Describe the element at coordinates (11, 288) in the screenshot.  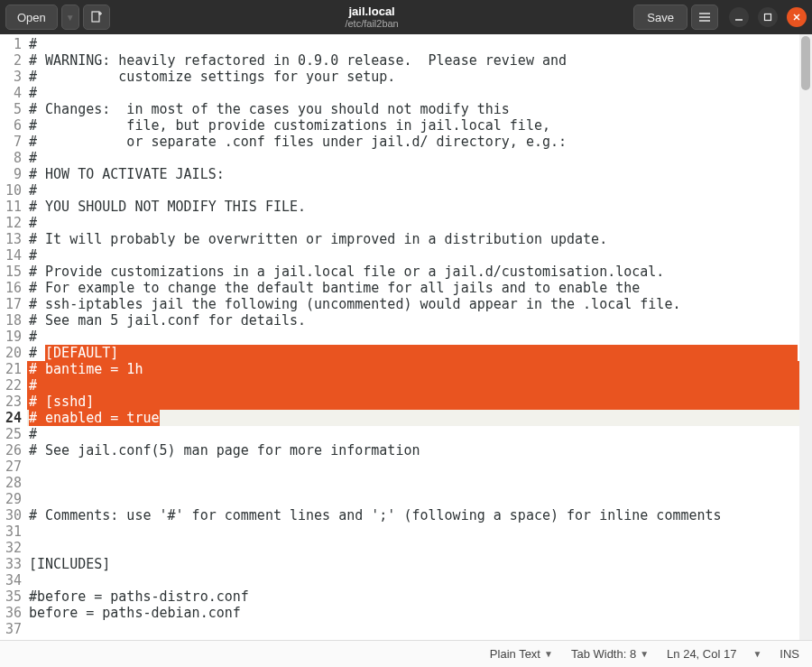
I see `line-number: 16` at that location.